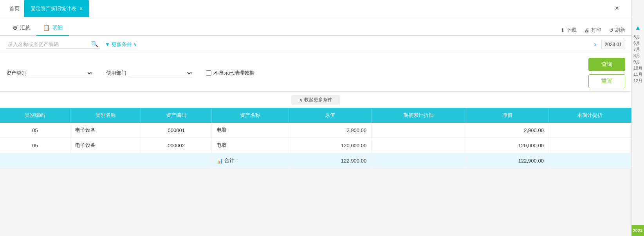 The height and width of the screenshot is (236, 644). What do you see at coordinates (301, 100) in the screenshot?
I see `collapse-icon: ∧` at bounding box center [301, 100].